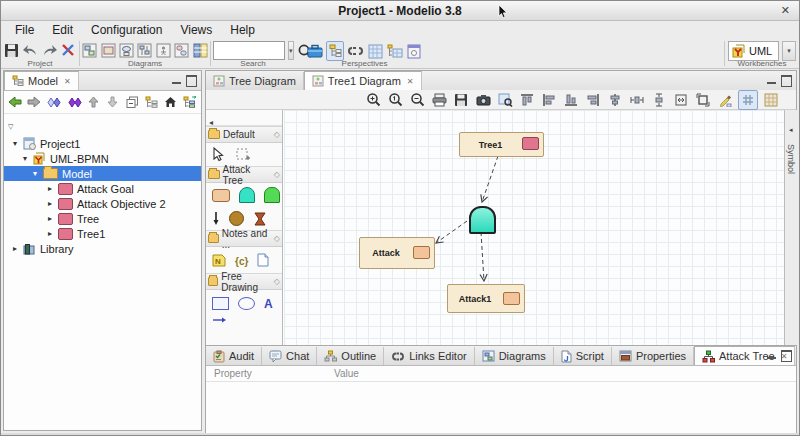 The width and height of the screenshot is (800, 436). What do you see at coordinates (637, 100) in the screenshot?
I see `distribute-horizontal-icon` at bounding box center [637, 100].